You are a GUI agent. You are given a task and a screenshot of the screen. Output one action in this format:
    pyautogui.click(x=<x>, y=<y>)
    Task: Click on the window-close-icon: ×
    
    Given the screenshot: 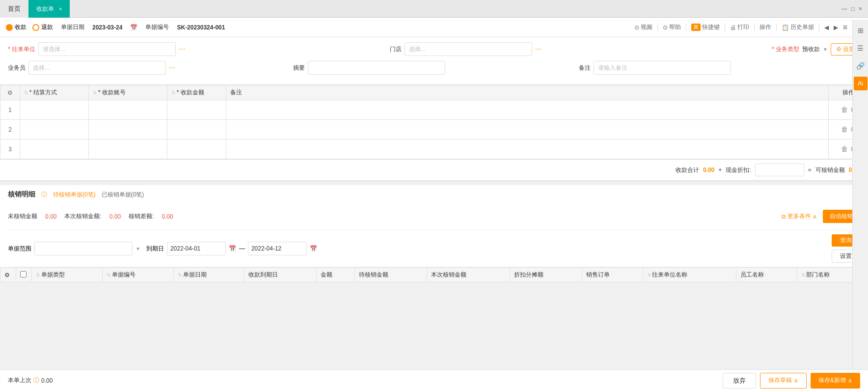 What is the action you would take?
    pyautogui.click(x=860, y=9)
    